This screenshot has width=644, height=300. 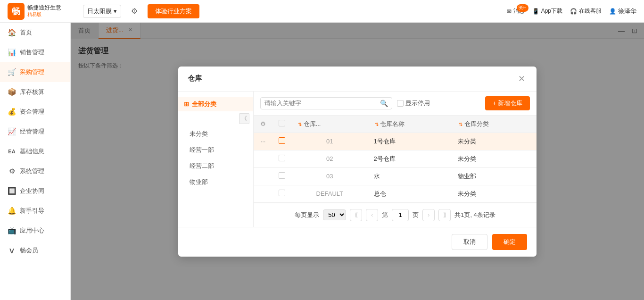 I want to click on operations-icon: 📈, so click(x=12, y=132).